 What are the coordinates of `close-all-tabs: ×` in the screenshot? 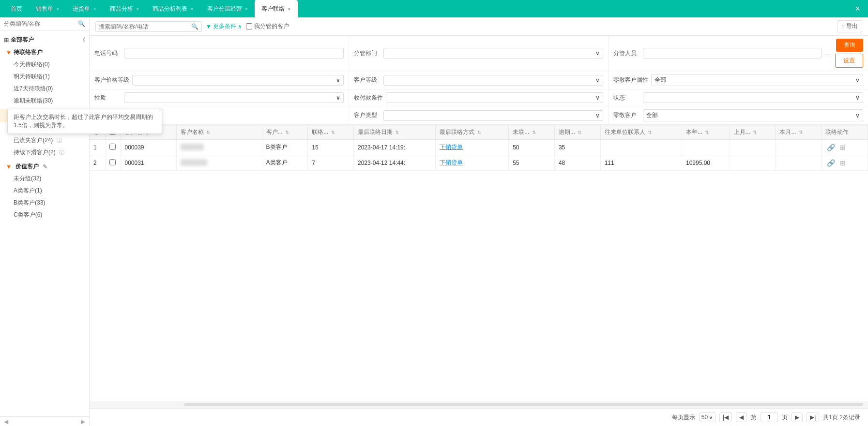 It's located at (858, 9).